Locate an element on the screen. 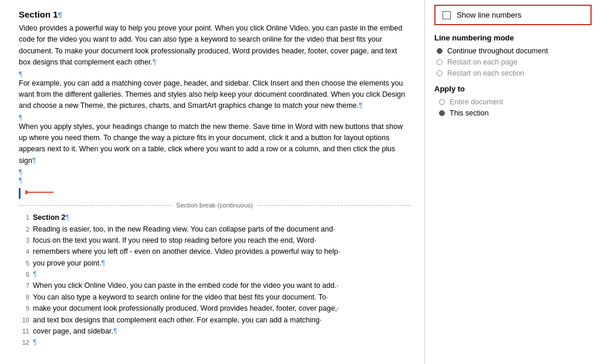 This screenshot has height=364, width=601. section1-para1: Video provides a powerful way to help yo… is located at coordinates (215, 46).